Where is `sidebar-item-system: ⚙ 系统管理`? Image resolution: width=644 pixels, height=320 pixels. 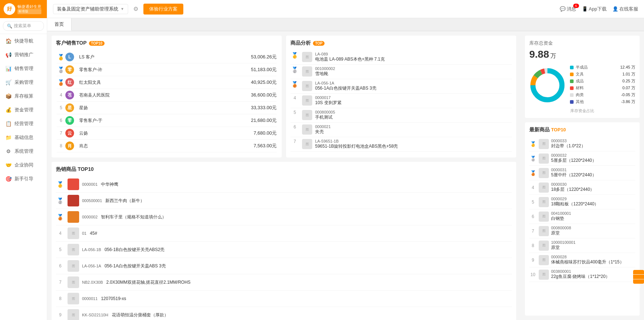 sidebar-item-system: ⚙ 系统管理 is located at coordinates (23, 151).